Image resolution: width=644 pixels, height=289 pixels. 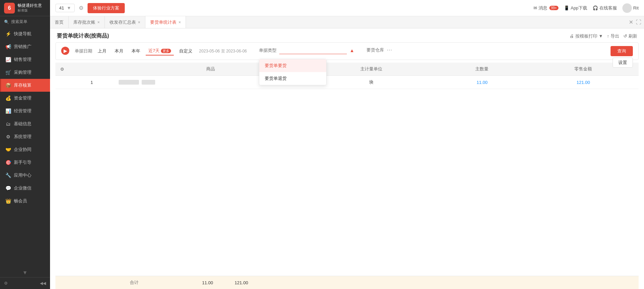 I want to click on messages-badge: 99+, so click(x=554, y=8).